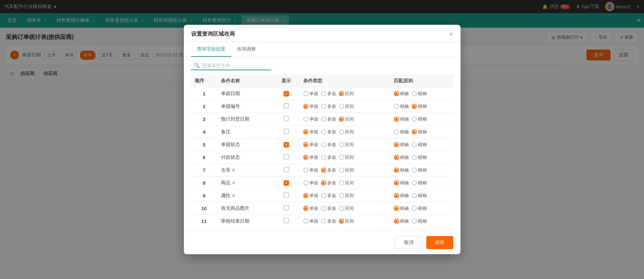  What do you see at coordinates (322, 106) in the screenshot?
I see `table-row: 2单据编号单值多值区间精确模糊` at bounding box center [322, 106].